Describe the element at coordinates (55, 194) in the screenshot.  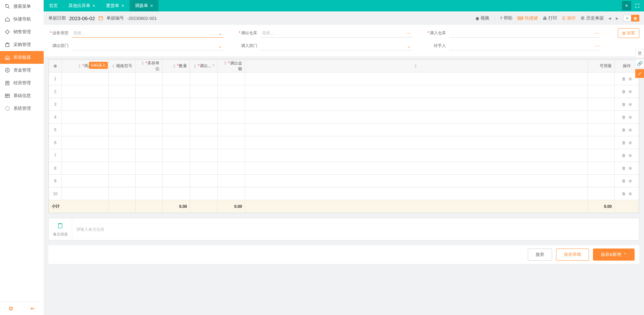
I see `row-index: 10` at that location.